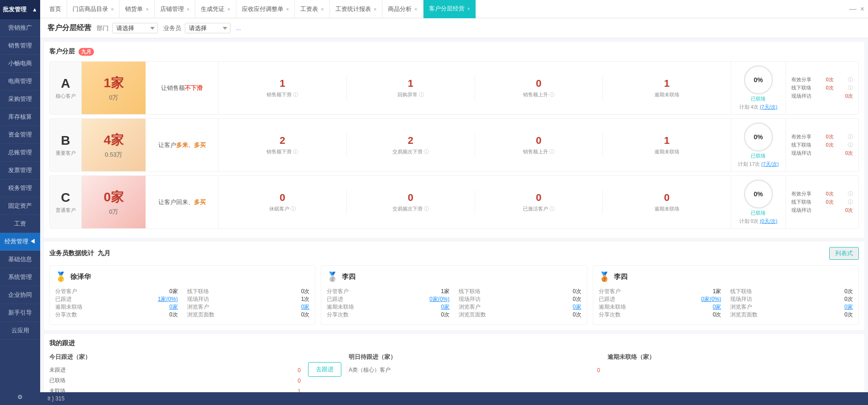 The height and width of the screenshot is (405, 868). Describe the element at coordinates (238, 28) in the screenshot. I see `more-filter-btn: ...` at that location.